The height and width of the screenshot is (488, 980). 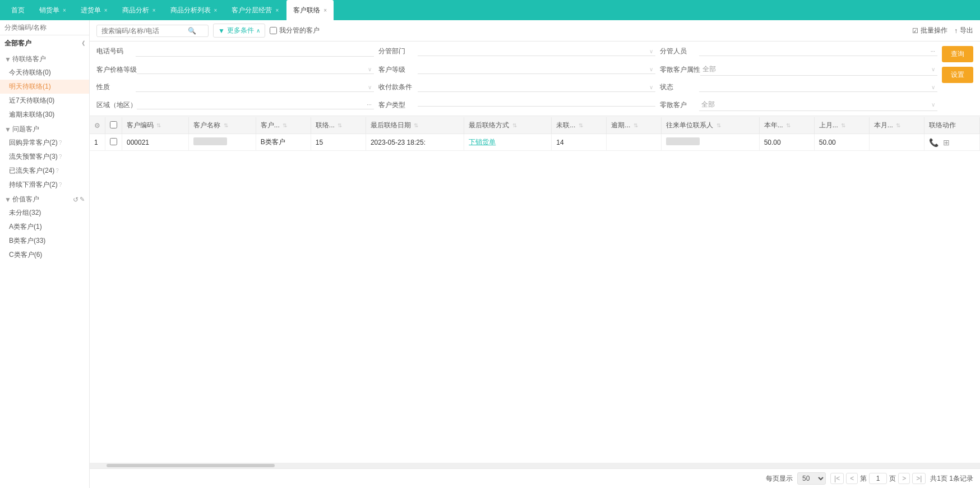 What do you see at coordinates (113, 141) in the screenshot?
I see `row-checkbox` at bounding box center [113, 141].